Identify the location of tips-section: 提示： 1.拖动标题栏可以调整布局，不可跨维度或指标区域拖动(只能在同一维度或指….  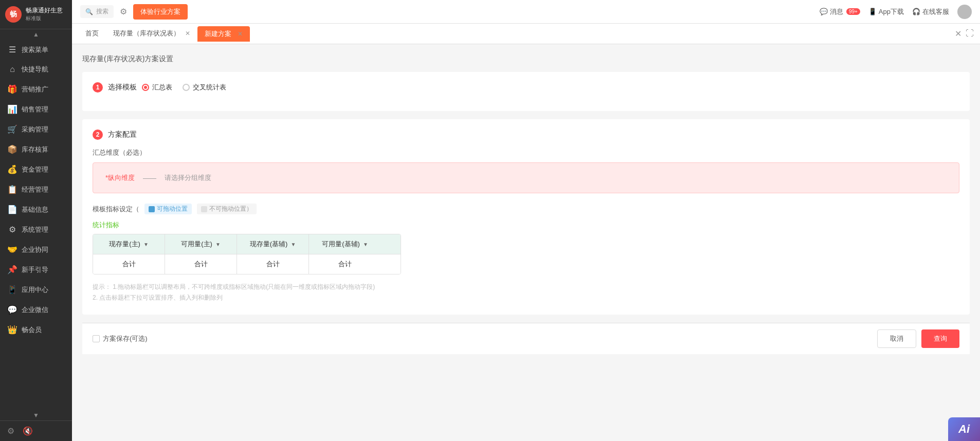
(526, 292).